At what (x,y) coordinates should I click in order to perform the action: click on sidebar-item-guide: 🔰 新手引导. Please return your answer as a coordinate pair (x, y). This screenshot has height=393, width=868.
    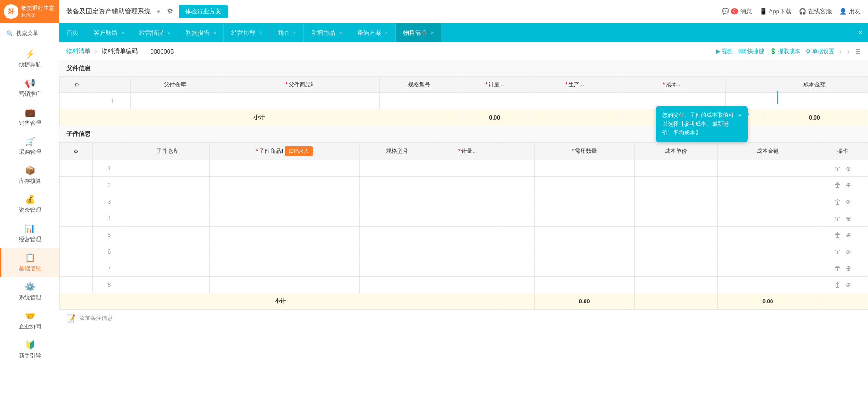
    Looking at the image, I should click on (30, 350).